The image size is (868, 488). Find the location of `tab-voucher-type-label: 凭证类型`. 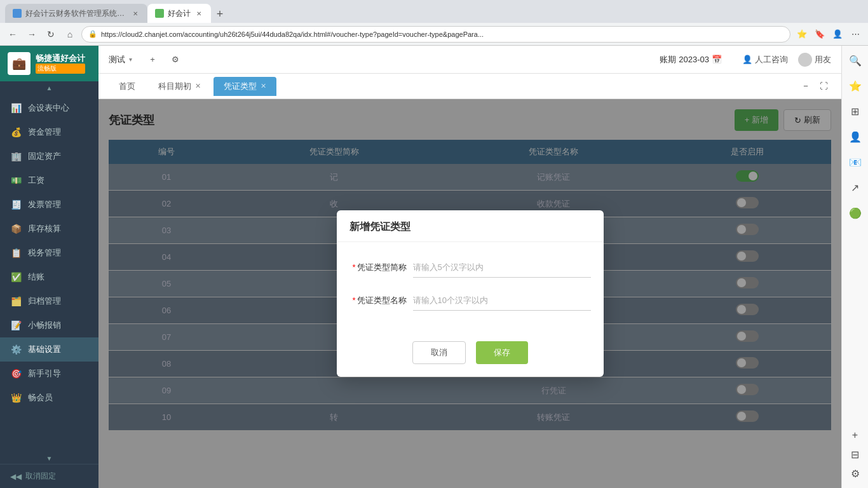

tab-voucher-type-label: 凭证类型 is located at coordinates (240, 86).